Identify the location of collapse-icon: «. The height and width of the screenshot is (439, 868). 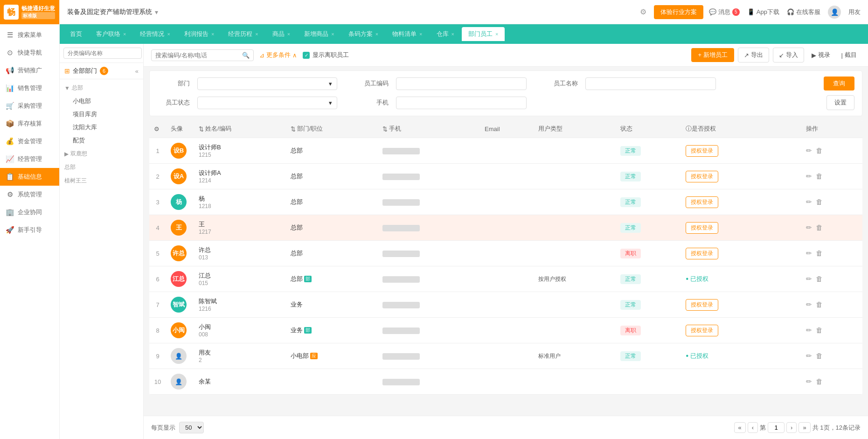
(137, 71).